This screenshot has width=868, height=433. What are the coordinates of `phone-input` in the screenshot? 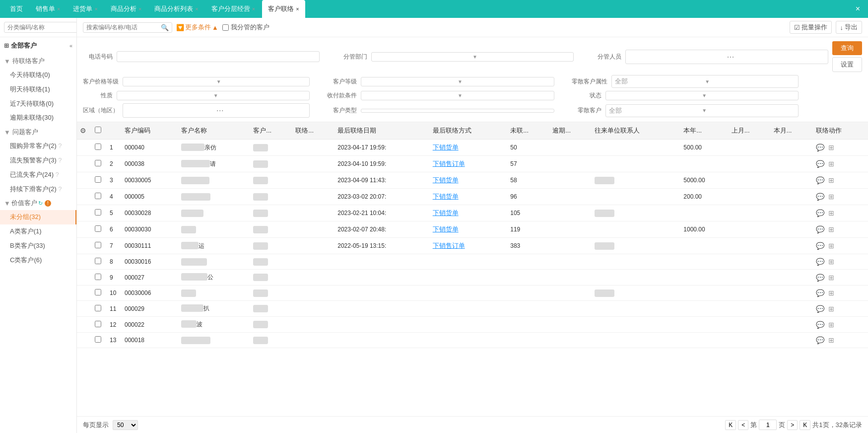 It's located at (218, 57).